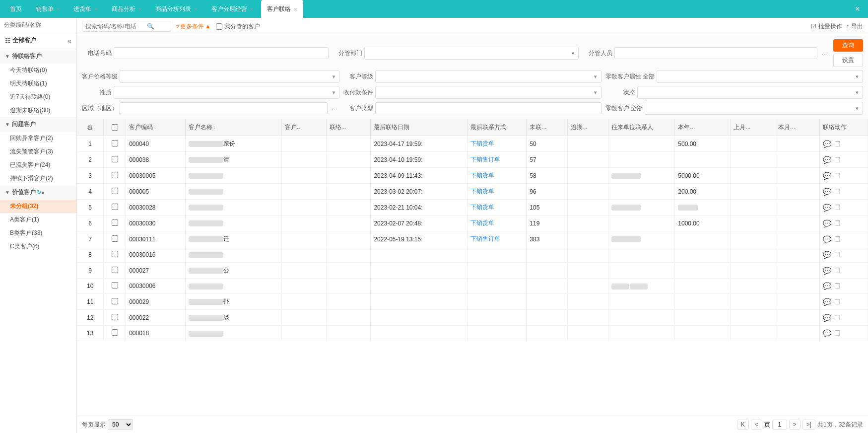  I want to click on filter-retail-attr-select: ▼, so click(760, 76).